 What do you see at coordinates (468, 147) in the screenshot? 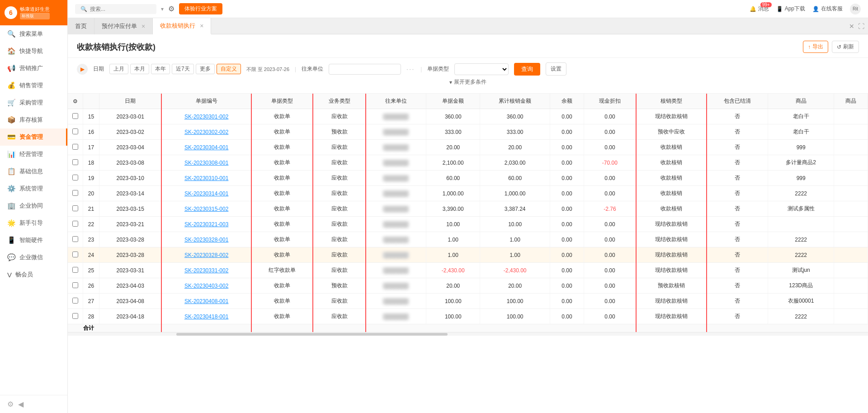
I see `table-row: 172023-03-04SK-20230304-001收款单应收款██████2…` at bounding box center [468, 147].